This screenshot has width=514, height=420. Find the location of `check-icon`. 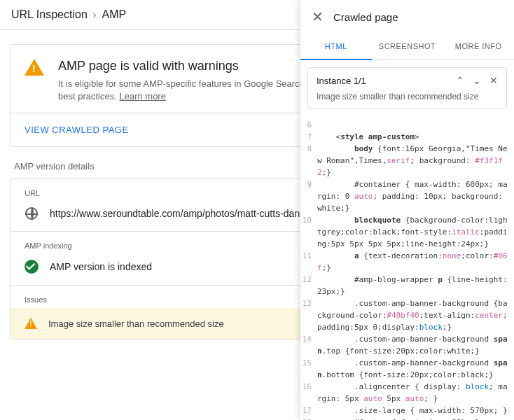

check-icon is located at coordinates (32, 267).